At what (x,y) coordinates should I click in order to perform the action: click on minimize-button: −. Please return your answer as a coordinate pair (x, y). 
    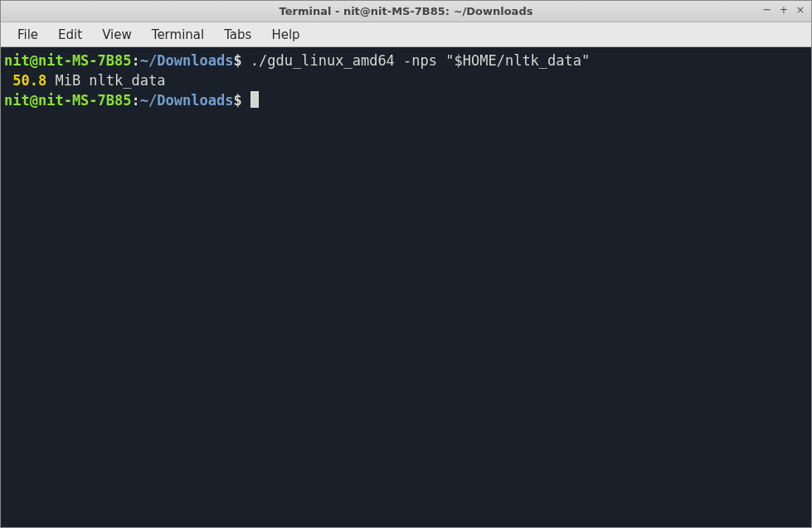
    Looking at the image, I should click on (767, 9).